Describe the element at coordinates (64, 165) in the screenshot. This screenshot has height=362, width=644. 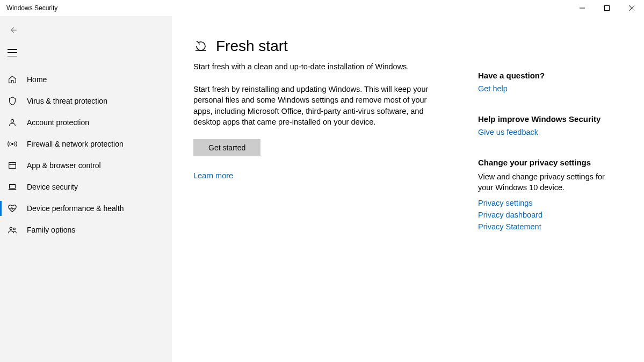
I see `sidebar-item-label: App & browser control` at that location.